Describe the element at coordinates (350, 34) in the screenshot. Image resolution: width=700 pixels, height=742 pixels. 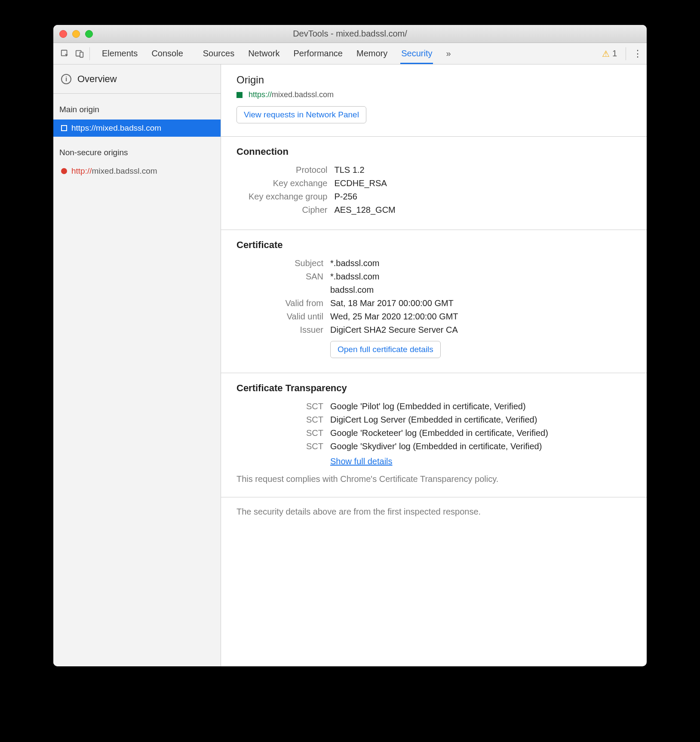
I see `titlebar: DevTools - mixed.badssl.com/` at that location.